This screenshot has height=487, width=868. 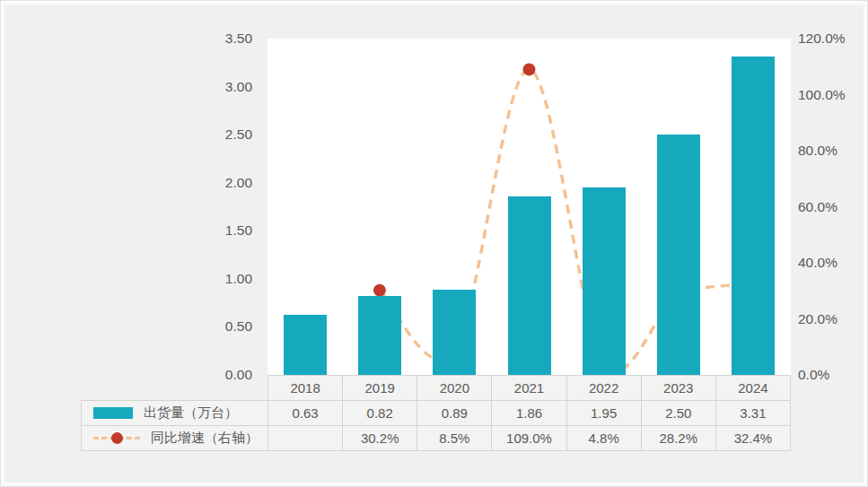 What do you see at coordinates (190, 413) in the screenshot?
I see `series-label: 出货量（万台）` at bounding box center [190, 413].